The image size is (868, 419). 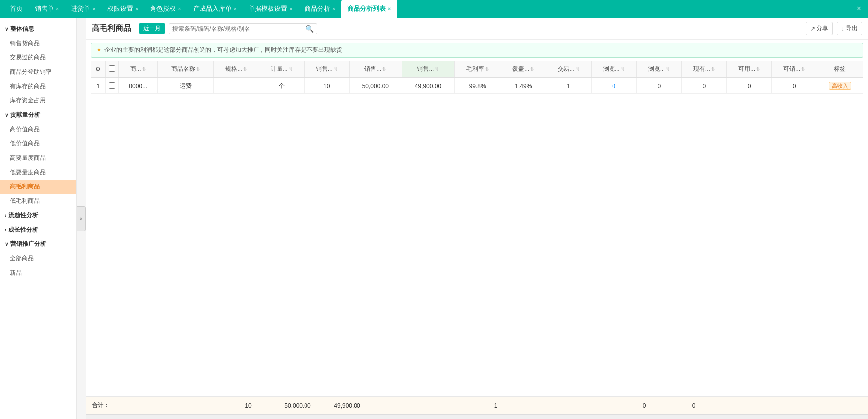 I want to click on nav-template-close: ×, so click(x=291, y=9).